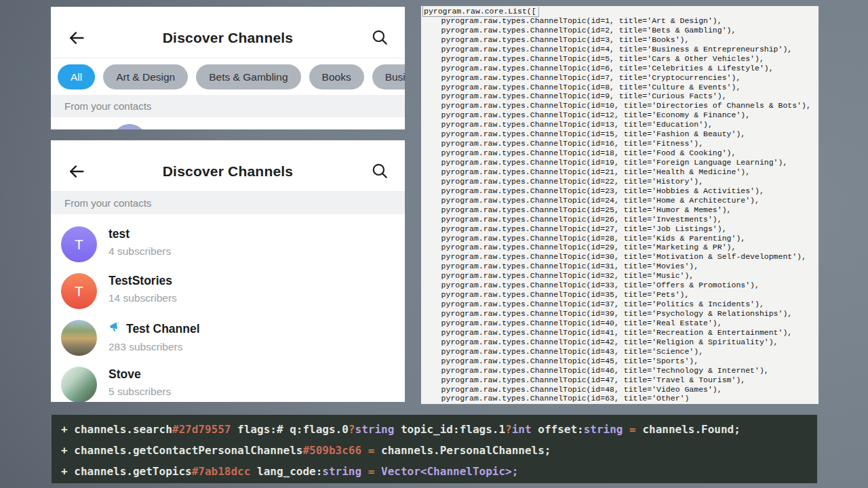  What do you see at coordinates (439, 450) in the screenshot?
I see `schema-line: + channels.getContactPersonalChannels#50…` at bounding box center [439, 450].